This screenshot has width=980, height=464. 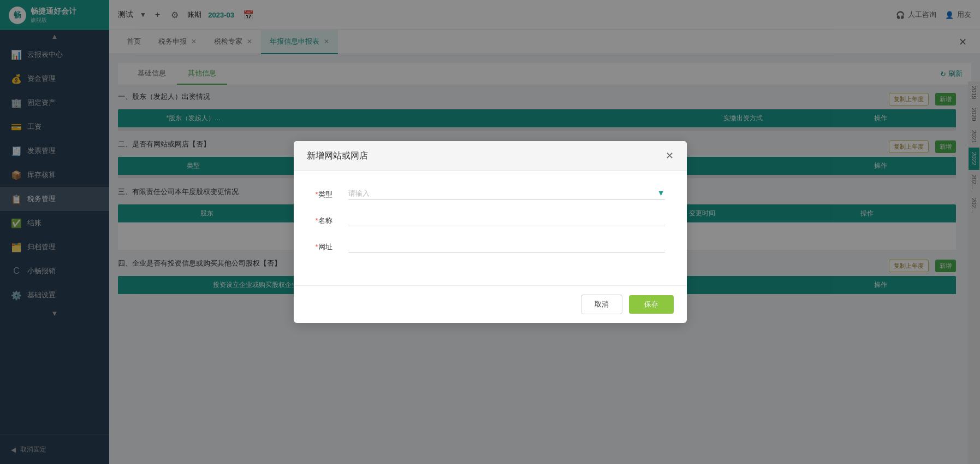 I want to click on form-row-type: *类型 ▼, so click(x=490, y=195).